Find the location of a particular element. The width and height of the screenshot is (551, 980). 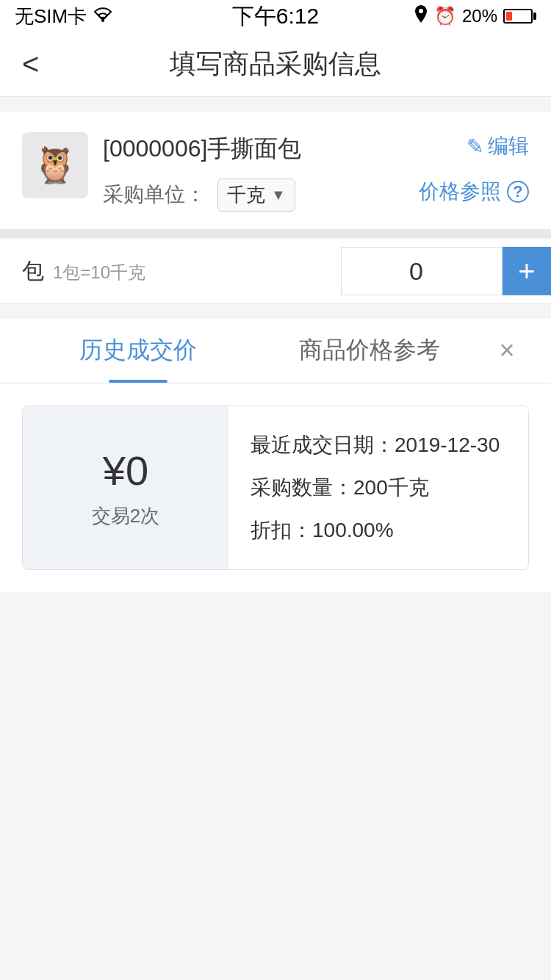

nav-bar: < 填写商品采购信息 is located at coordinates (276, 65).